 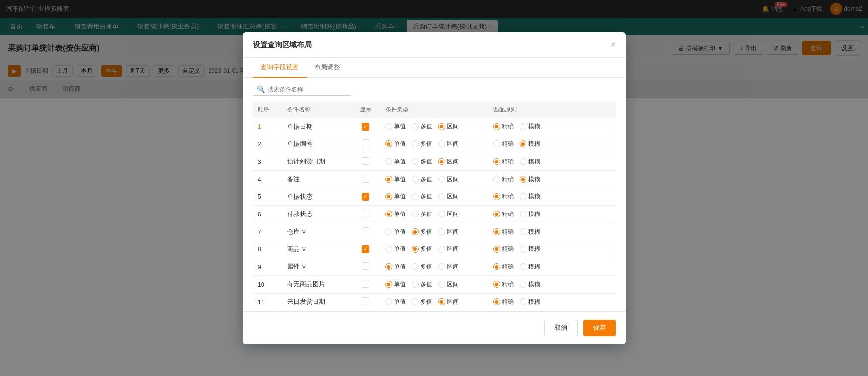 What do you see at coordinates (261, 89) in the screenshot?
I see `search-icon: 🔍` at bounding box center [261, 89].